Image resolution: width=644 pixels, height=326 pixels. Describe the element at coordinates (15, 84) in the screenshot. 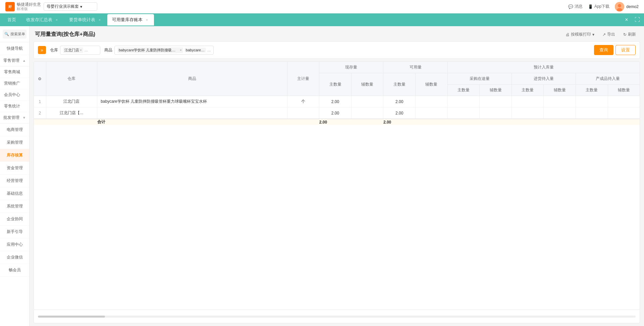

I see `sidebar-item-marketing: 营销推广` at that location.